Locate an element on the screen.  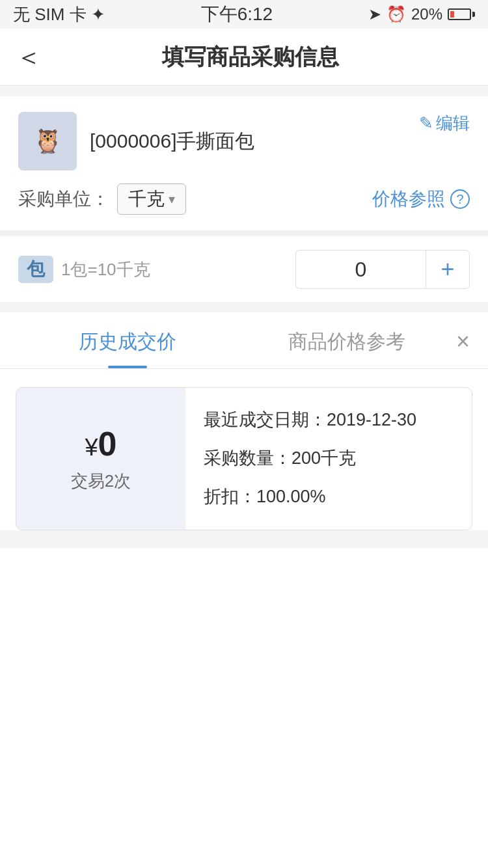
tabs-header: 历史成交价 商品价格参考 × is located at coordinates (244, 341).